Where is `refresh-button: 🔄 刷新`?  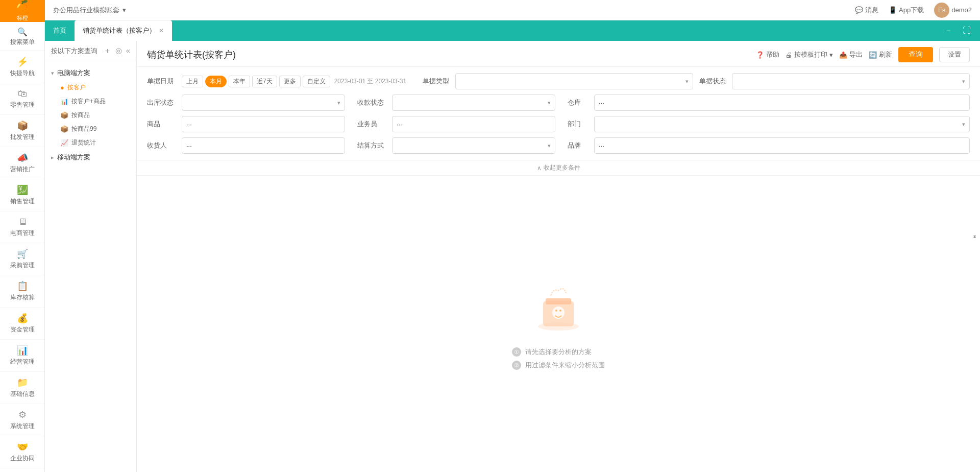 refresh-button: 🔄 刷新 is located at coordinates (880, 55).